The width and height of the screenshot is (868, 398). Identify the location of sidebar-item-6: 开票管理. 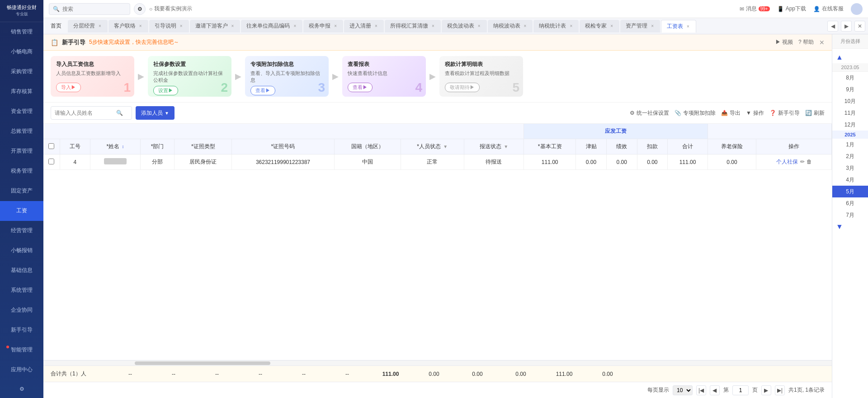
(22, 151).